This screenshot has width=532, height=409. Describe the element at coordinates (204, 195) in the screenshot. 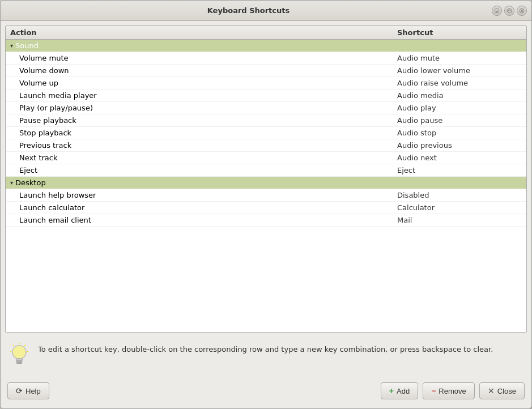

I see `row-action: Launch help browser` at that location.